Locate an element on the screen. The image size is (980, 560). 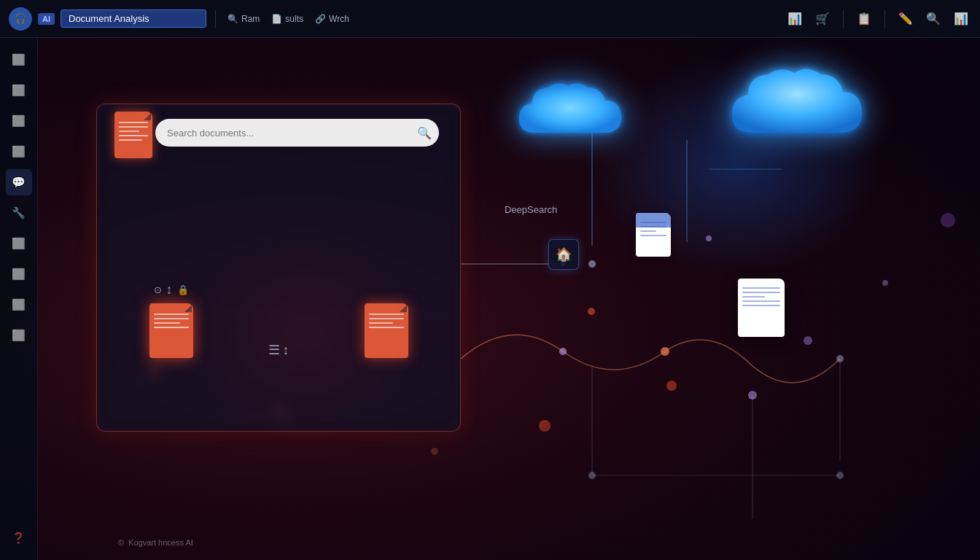
top-doc-icon is located at coordinates (133, 135).